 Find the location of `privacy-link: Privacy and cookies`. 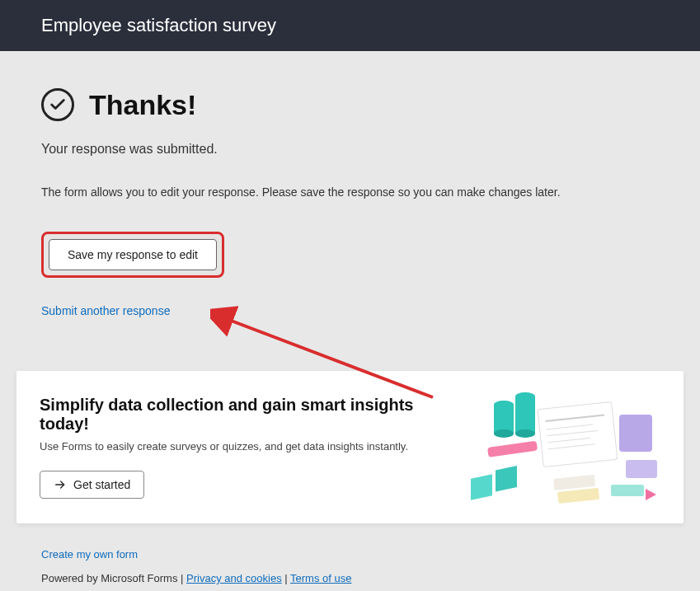

privacy-link: Privacy and cookies is located at coordinates (234, 579).